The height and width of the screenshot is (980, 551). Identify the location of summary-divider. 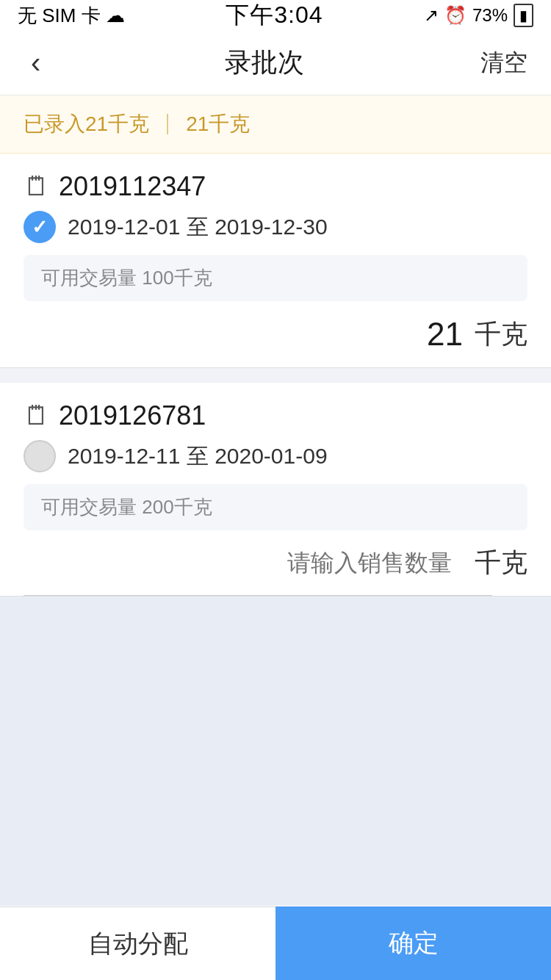
(168, 124).